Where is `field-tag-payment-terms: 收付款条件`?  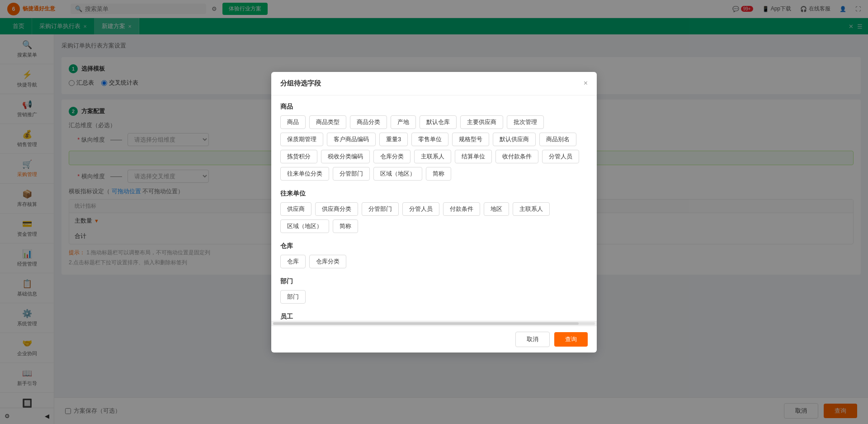 field-tag-payment-terms: 收付款条件 is located at coordinates (517, 157).